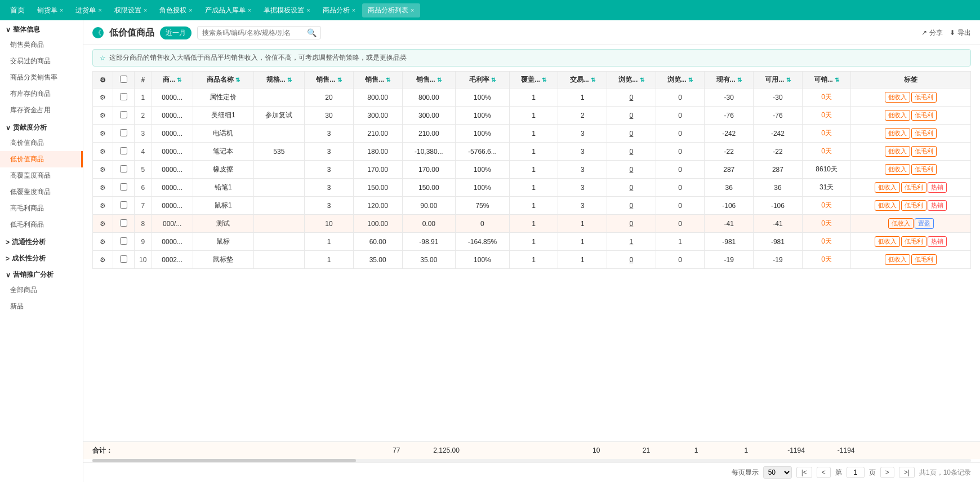  I want to click on sidebar-item-high-value: 高价值商品, so click(42, 143).